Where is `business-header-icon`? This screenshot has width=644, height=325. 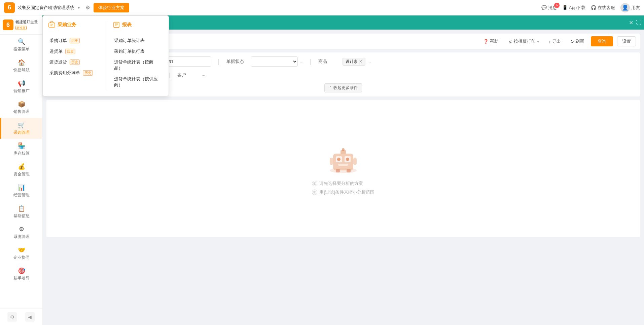
business-header-icon is located at coordinates (52, 25).